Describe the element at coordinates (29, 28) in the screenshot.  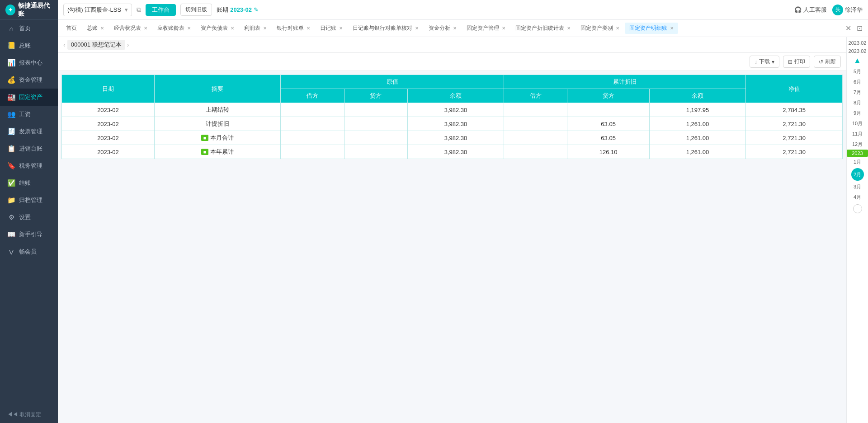
I see `sidebar-item-0: ⌂首页` at that location.